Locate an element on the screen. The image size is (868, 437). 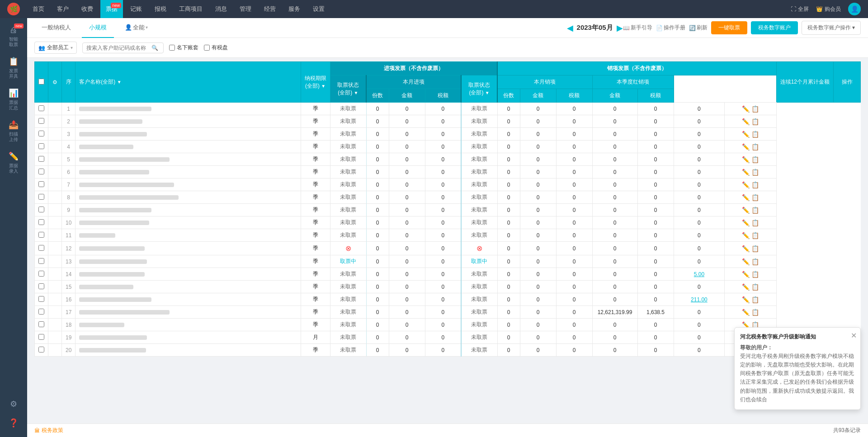
settings-header: ⚙ is located at coordinates (55, 82).